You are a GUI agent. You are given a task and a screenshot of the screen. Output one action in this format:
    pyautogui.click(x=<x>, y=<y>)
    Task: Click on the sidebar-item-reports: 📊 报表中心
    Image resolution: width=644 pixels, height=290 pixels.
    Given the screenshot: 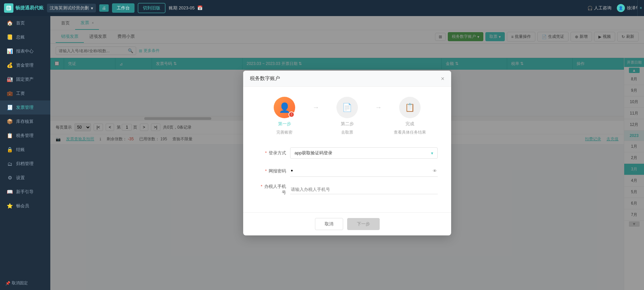 What is the action you would take?
    pyautogui.click(x=25, y=51)
    